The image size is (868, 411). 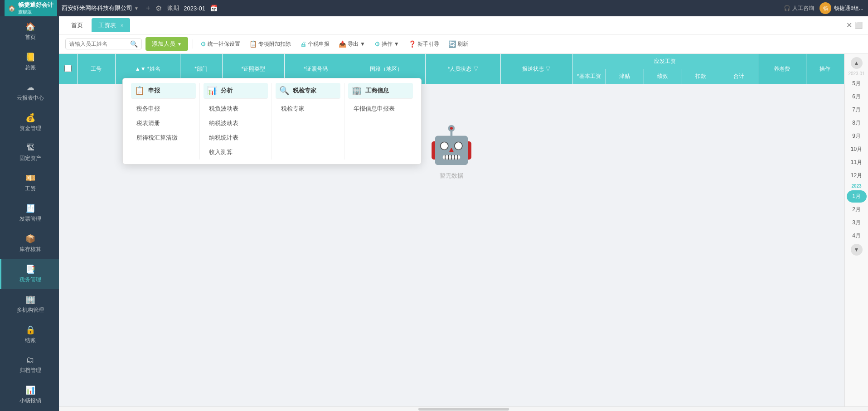 What do you see at coordinates (663, 76) in the screenshot?
I see `col-performance: 绩效` at bounding box center [663, 76].